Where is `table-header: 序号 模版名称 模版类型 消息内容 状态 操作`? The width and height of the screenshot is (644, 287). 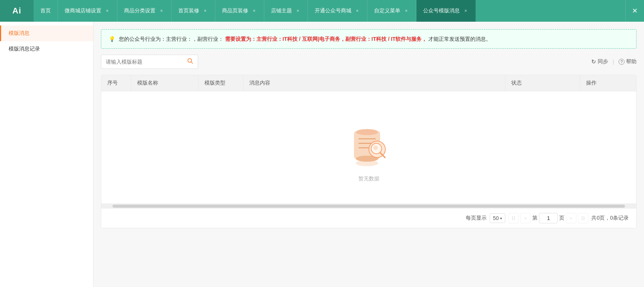 table-header: 序号 模版名称 模版类型 消息内容 状态 操作 is located at coordinates (369, 83).